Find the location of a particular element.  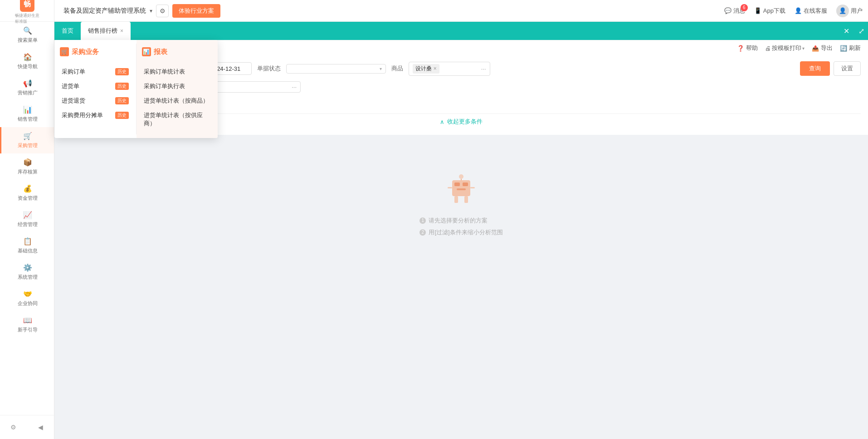

tab-sales-ranking: 销售排行榜 × is located at coordinates (106, 31).